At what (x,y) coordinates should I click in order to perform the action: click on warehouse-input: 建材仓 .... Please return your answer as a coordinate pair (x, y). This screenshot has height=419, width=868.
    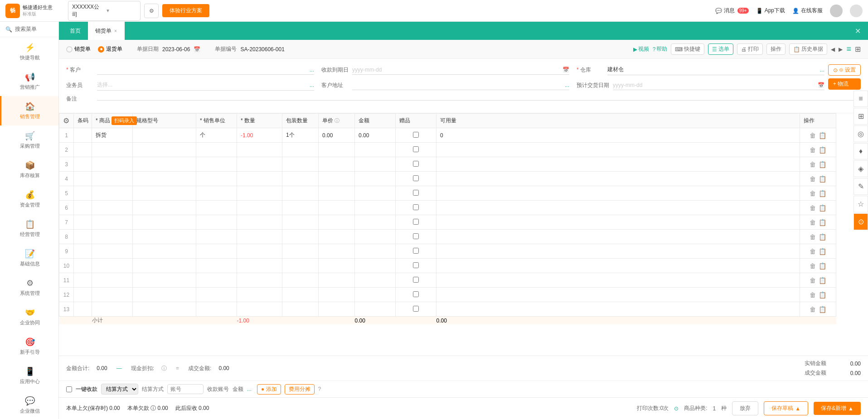
    Looking at the image, I should click on (716, 70).